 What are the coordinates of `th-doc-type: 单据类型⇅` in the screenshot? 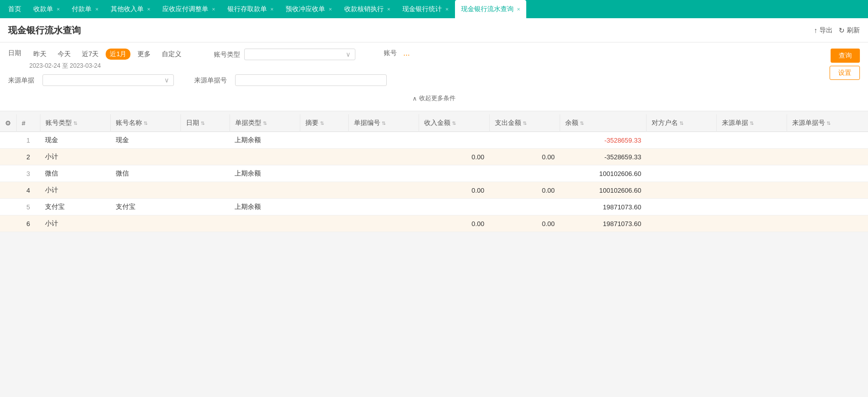 It's located at (265, 123).